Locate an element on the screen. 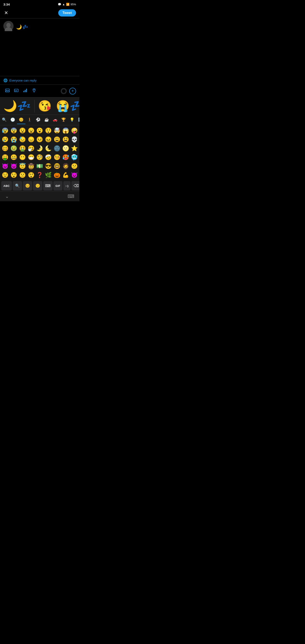 The height and width of the screenshot is (644, 305). emoji-cell: 🤠 is located at coordinates (31, 166).